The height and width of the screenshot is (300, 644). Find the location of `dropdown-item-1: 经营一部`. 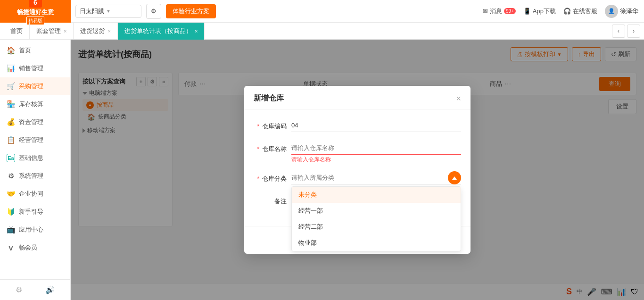

dropdown-item-1: 经营一部 is located at coordinates (376, 211).